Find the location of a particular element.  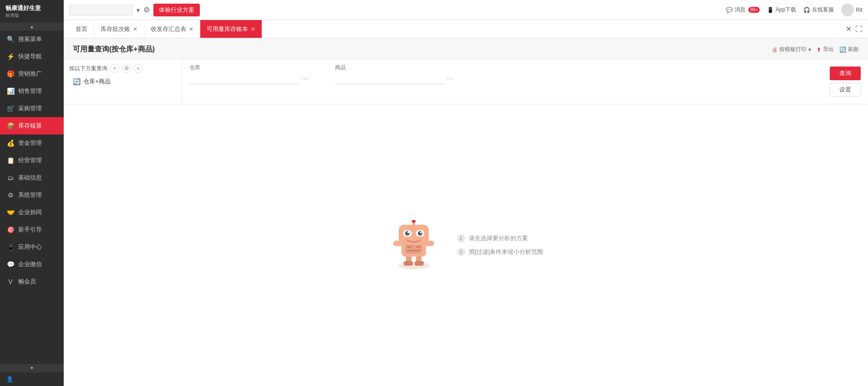

goods-input is located at coordinates (390, 79).